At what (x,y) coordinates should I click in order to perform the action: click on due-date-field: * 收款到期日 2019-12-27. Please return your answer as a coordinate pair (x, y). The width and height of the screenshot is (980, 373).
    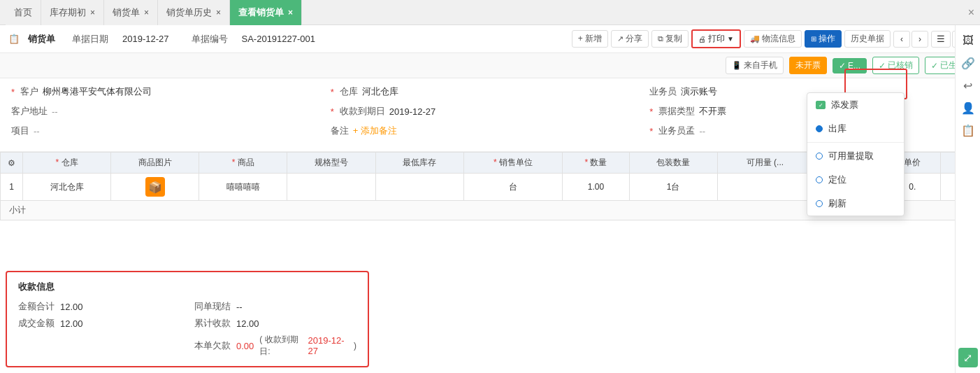
    Looking at the image, I should click on (491, 111).